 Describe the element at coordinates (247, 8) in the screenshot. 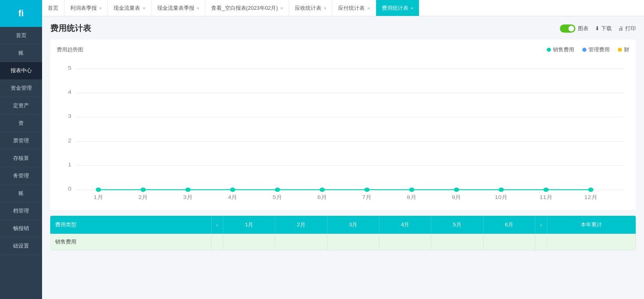

I see `tab-blank-report: 查看_空白报表(2023年02月) ×` at that location.